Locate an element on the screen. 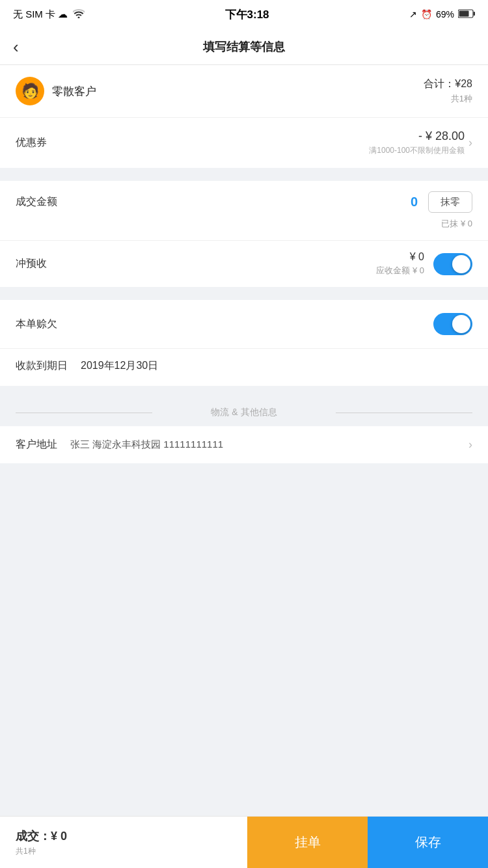 This screenshot has height=868, width=488. offset-right: ¥ 0 应收金额 ¥ 0 is located at coordinates (424, 264).